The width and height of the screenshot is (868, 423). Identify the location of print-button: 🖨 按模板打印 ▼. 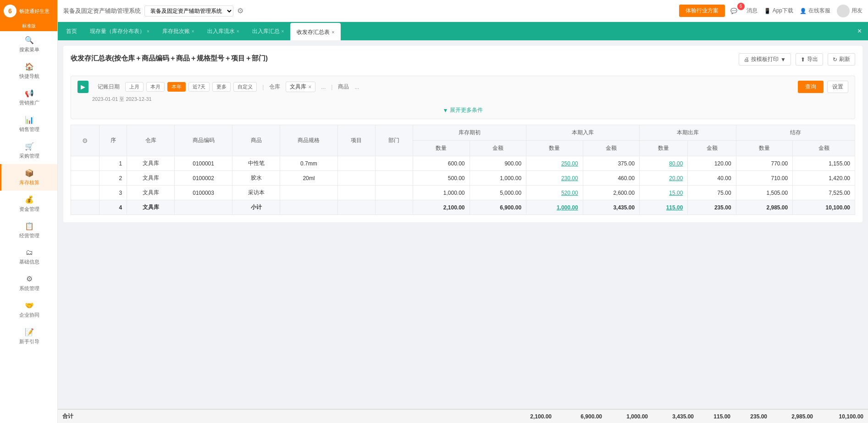
(765, 60).